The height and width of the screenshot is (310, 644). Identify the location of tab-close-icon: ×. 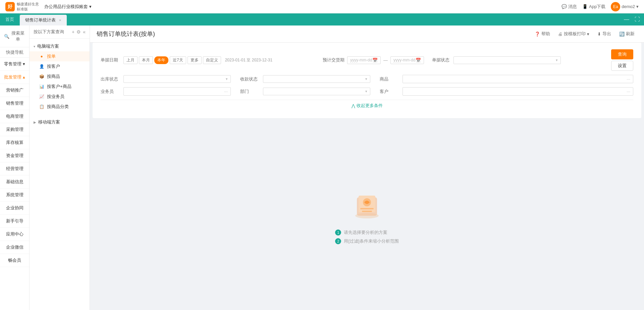
(60, 20).